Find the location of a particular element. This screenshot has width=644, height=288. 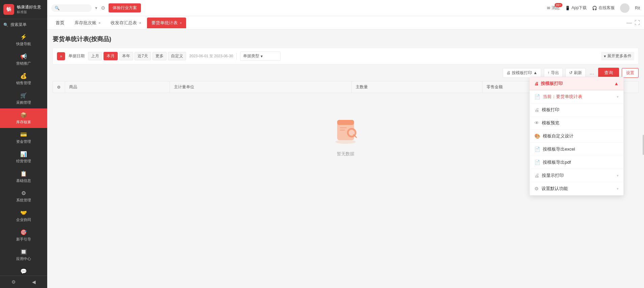

action-bar-right: 🖨 按模板打印 ▲ ↑ 导出 ↺ 刷新 ... 查询 设置 is located at coordinates (570, 73).